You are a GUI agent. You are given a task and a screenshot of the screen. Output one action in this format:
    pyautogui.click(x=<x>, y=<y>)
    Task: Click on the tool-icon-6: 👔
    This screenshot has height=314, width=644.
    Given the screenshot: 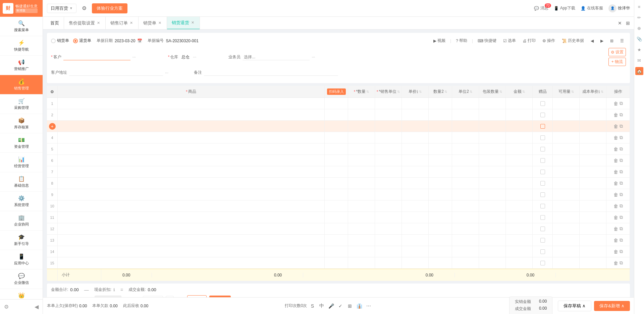 What is the action you would take?
    pyautogui.click(x=359, y=306)
    